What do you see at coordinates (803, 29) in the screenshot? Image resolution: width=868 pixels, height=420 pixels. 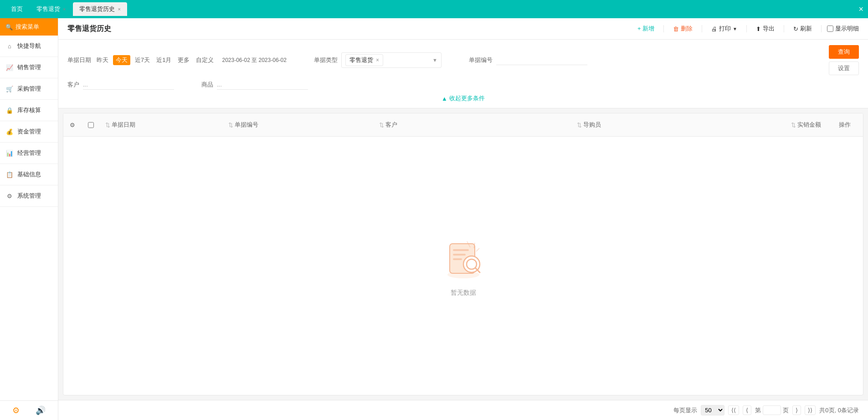 I see `refresh-button: ↻ 刷新` at bounding box center [803, 29].